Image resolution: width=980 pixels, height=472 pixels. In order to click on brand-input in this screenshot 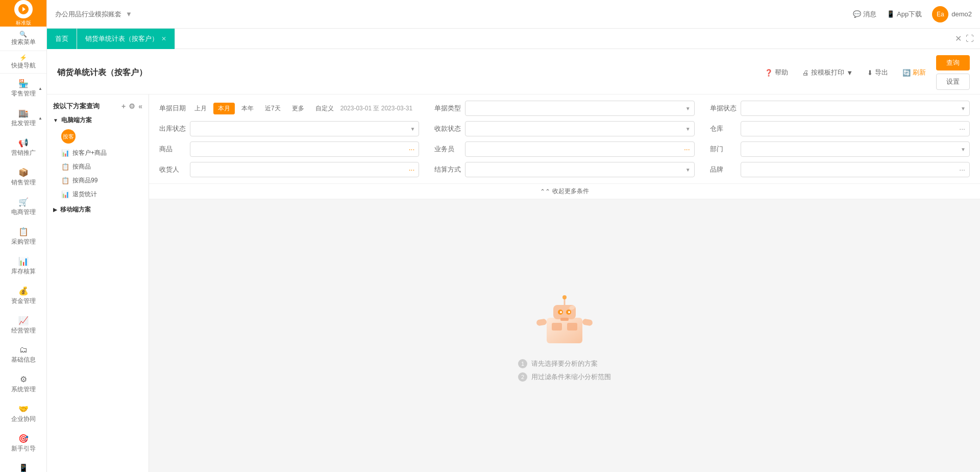, I will do `click(852, 170)`.